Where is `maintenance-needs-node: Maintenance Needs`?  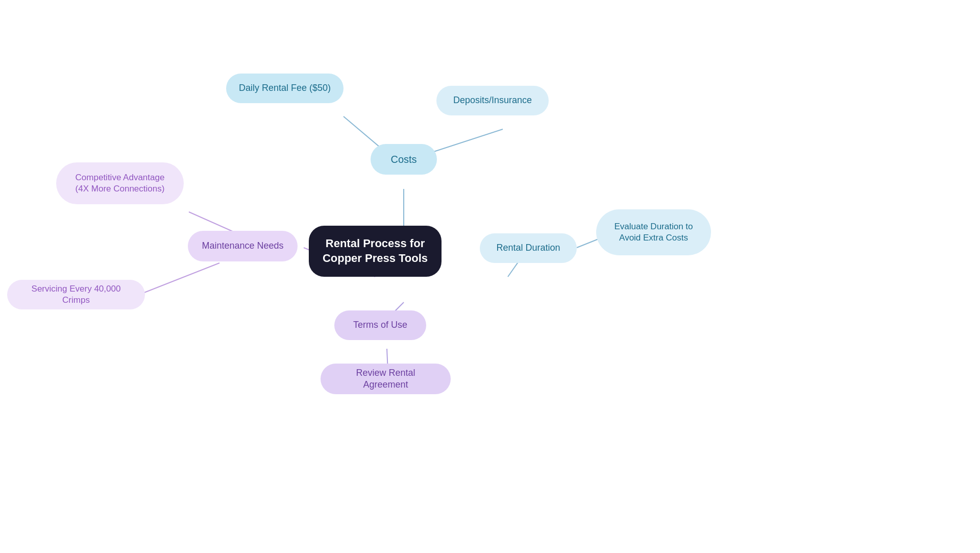
maintenance-needs-node: Maintenance Needs is located at coordinates (243, 246).